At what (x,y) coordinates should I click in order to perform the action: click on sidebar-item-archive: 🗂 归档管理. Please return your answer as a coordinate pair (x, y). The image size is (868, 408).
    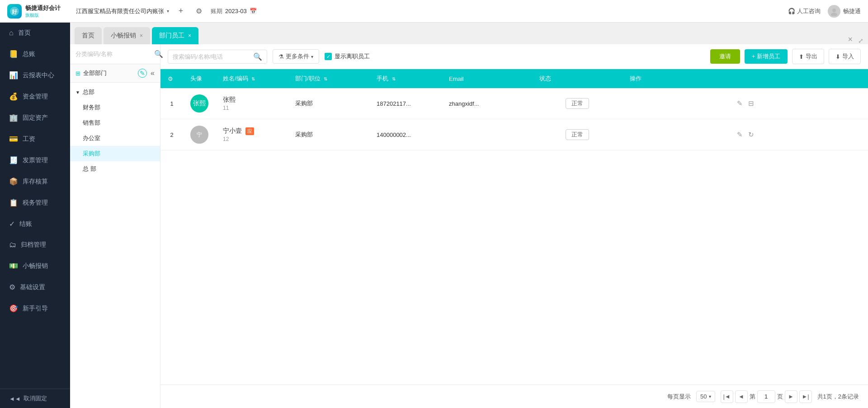
    Looking at the image, I should click on (35, 245).